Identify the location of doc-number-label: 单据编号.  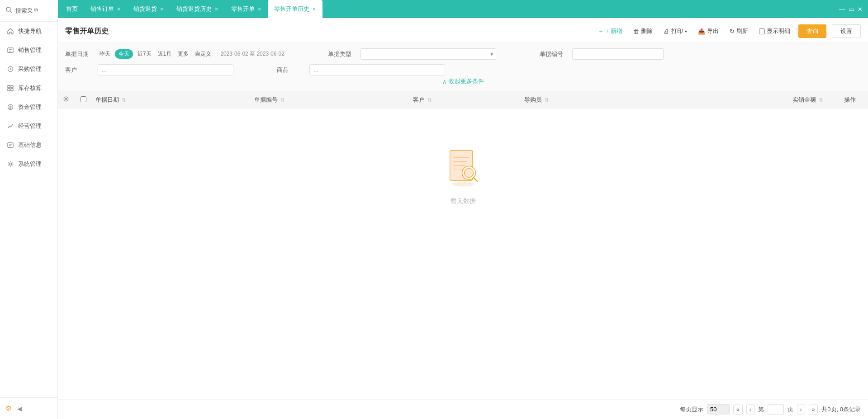
(552, 54).